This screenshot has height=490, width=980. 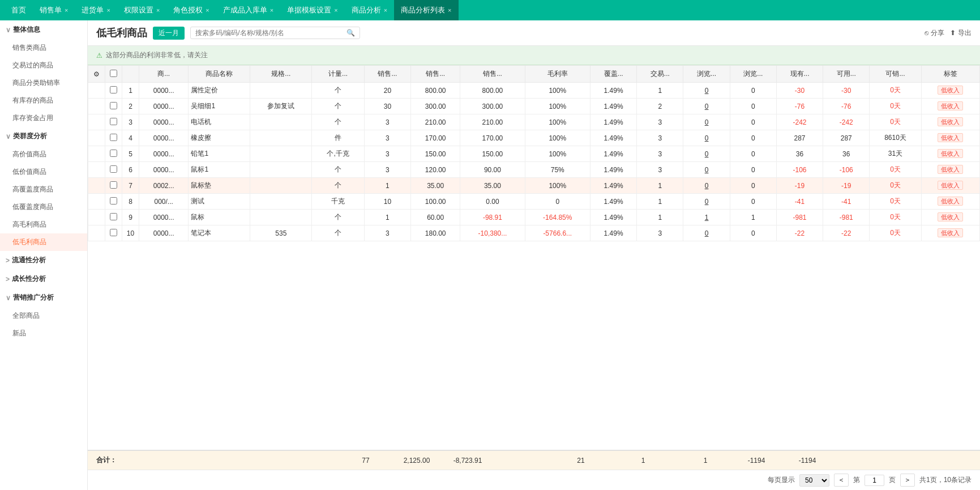 I want to click on nav-item-产成品入库单: 产成品入库单×, so click(x=248, y=10).